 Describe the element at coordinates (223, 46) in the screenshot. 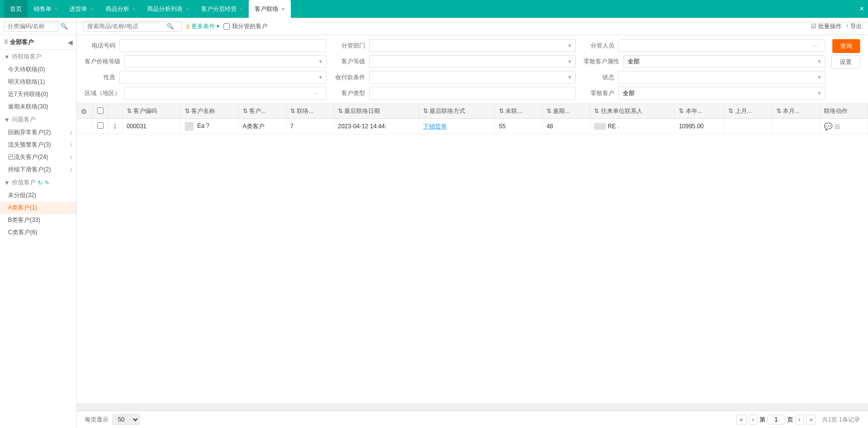

I see `phone-input` at that location.